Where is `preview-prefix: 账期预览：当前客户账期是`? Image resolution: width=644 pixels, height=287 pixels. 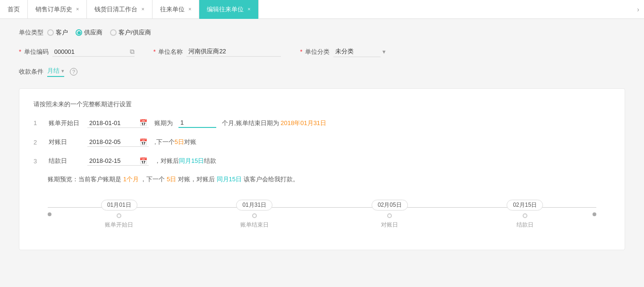 preview-prefix: 账期预览：当前客户账期是 is located at coordinates (85, 179).